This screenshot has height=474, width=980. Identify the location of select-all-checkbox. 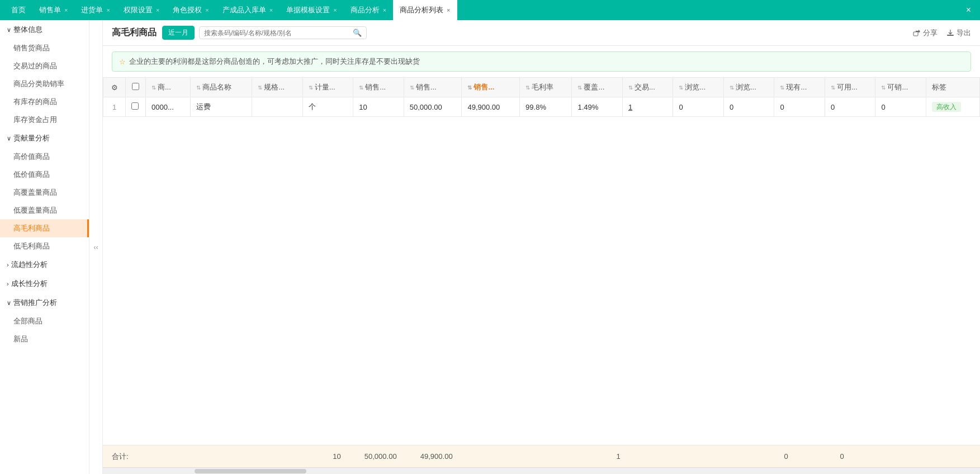
(135, 86).